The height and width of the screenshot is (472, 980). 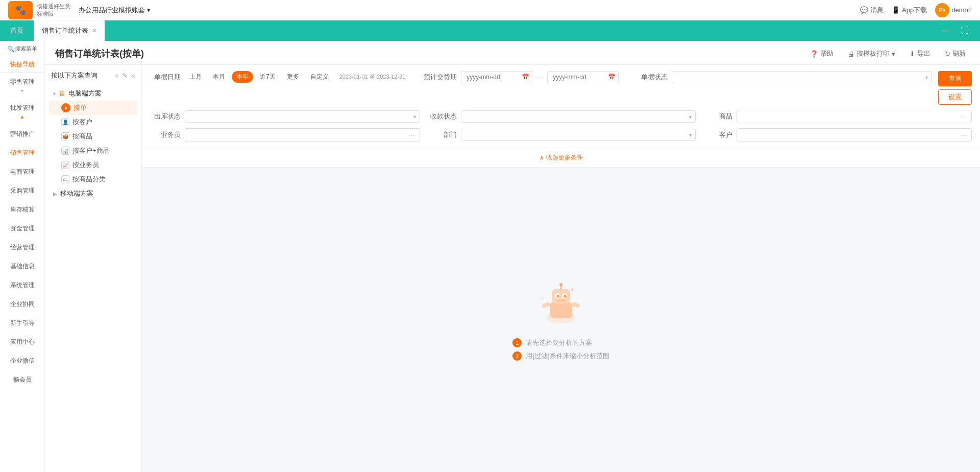 I want to click on sidebar-item-member: 畅会员, so click(x=22, y=380).